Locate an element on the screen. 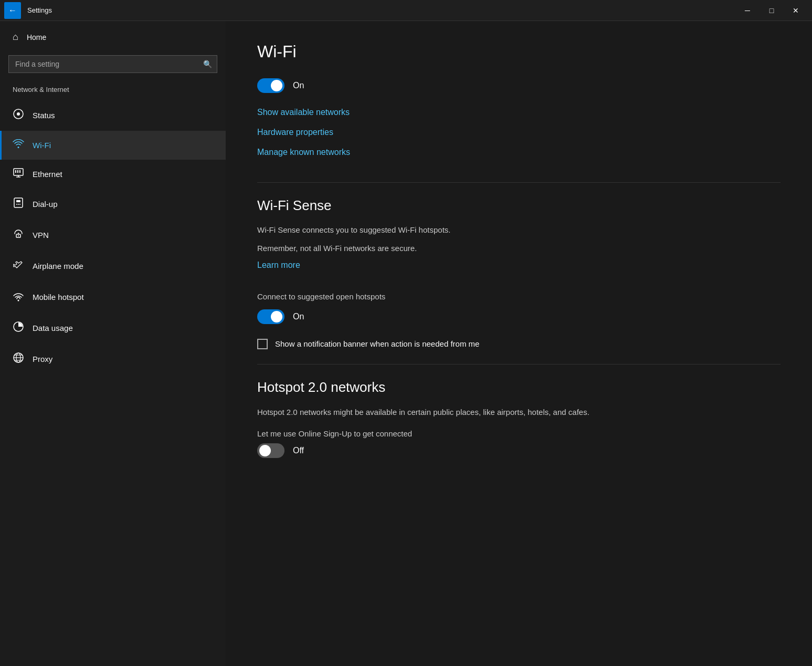 This screenshot has width=812, height=666. minimize-button: ─ is located at coordinates (747, 11).